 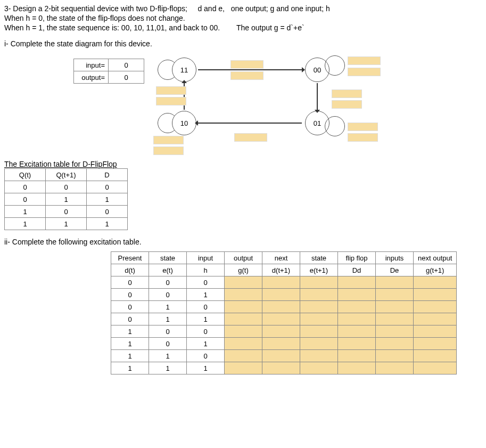 I want to click on prompt-text: When h = 0, the state of the flip-flops …, so click(x=243, y=18).